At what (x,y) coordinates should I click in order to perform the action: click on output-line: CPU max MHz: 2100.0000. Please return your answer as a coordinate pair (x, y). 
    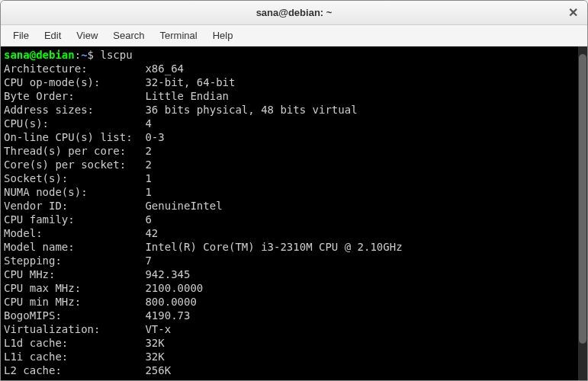
    Looking at the image, I should click on (294, 288).